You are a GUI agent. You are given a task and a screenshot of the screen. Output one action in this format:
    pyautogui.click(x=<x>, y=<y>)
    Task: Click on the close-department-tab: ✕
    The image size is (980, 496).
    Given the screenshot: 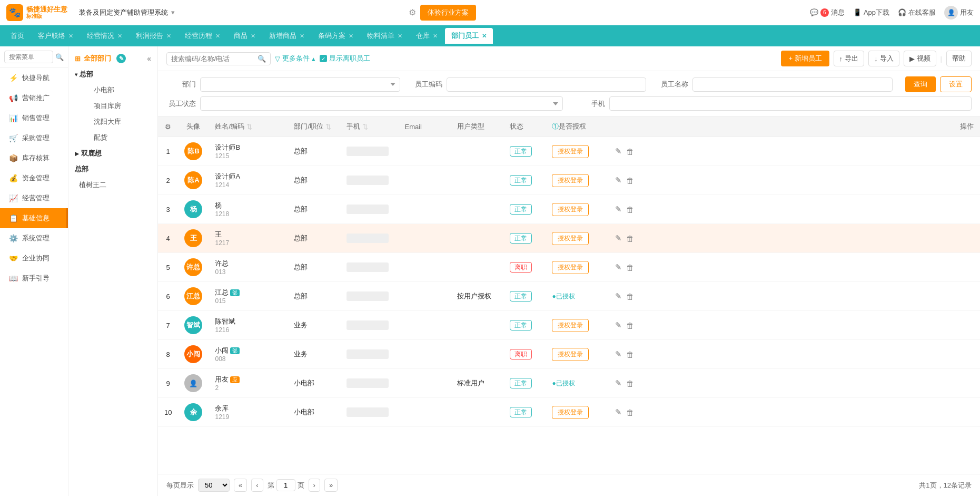 What is the action you would take?
    pyautogui.click(x=484, y=36)
    